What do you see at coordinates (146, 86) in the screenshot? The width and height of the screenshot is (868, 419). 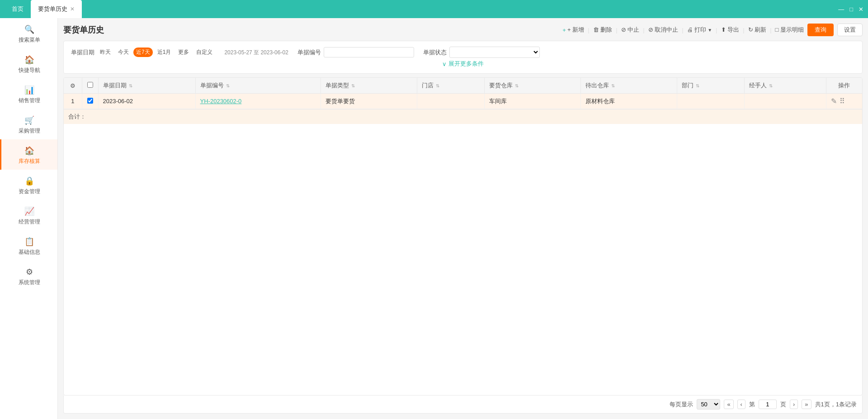 I see `col-date: 单据日期 ⇅` at bounding box center [146, 86].